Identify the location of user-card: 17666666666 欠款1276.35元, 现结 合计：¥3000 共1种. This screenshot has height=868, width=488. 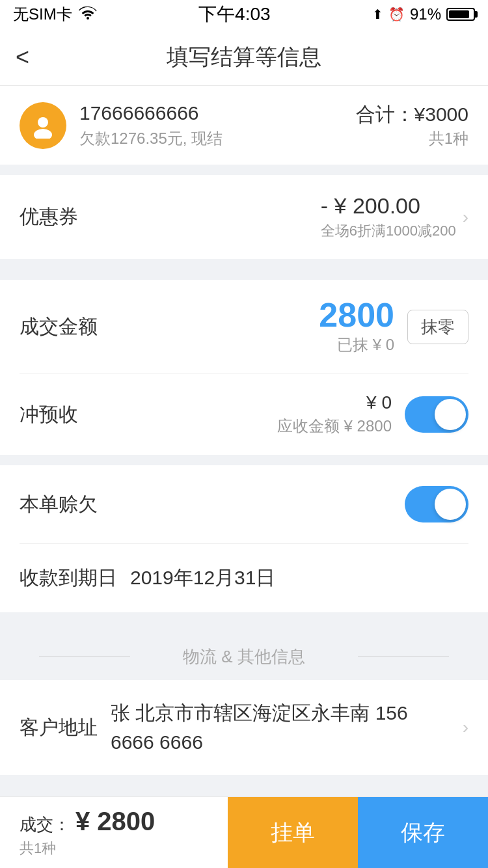
(244, 125).